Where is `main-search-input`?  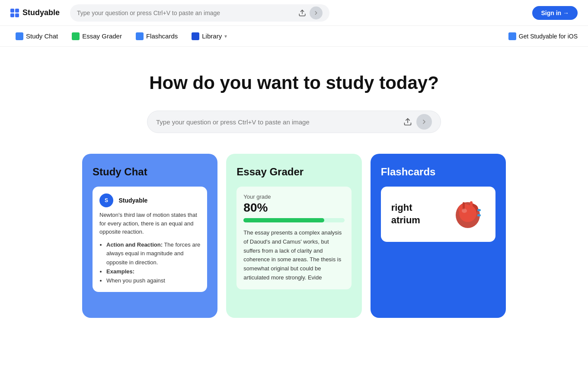 main-search-input is located at coordinates (278, 122).